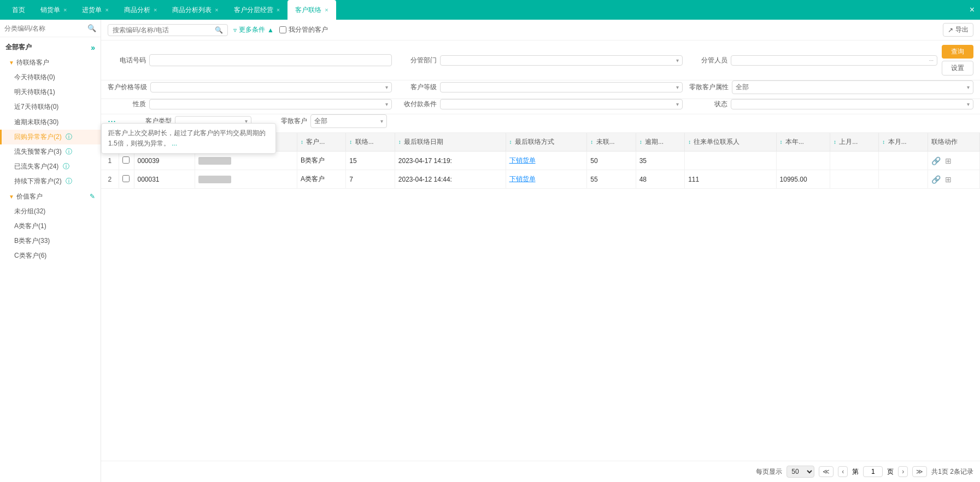 This screenshot has width=980, height=482. Describe the element at coordinates (38, 181) in the screenshot. I see `sidebar-declining-label: 持续下滑客户(2)` at that location.